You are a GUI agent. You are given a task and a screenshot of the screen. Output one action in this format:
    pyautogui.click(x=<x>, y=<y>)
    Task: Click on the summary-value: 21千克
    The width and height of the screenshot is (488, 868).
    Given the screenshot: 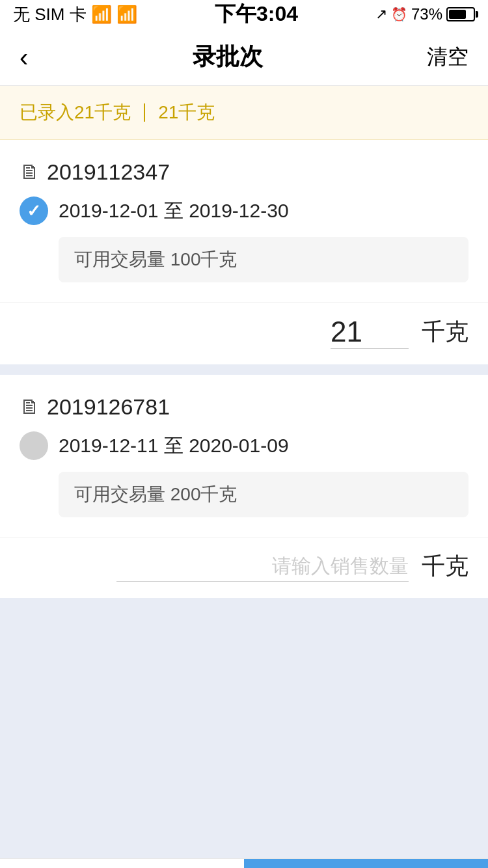 What is the action you would take?
    pyautogui.click(x=186, y=113)
    